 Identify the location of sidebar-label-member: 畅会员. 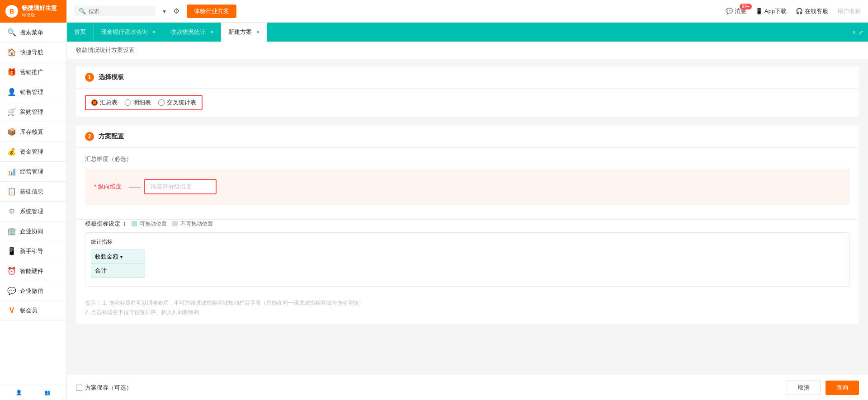
(29, 311).